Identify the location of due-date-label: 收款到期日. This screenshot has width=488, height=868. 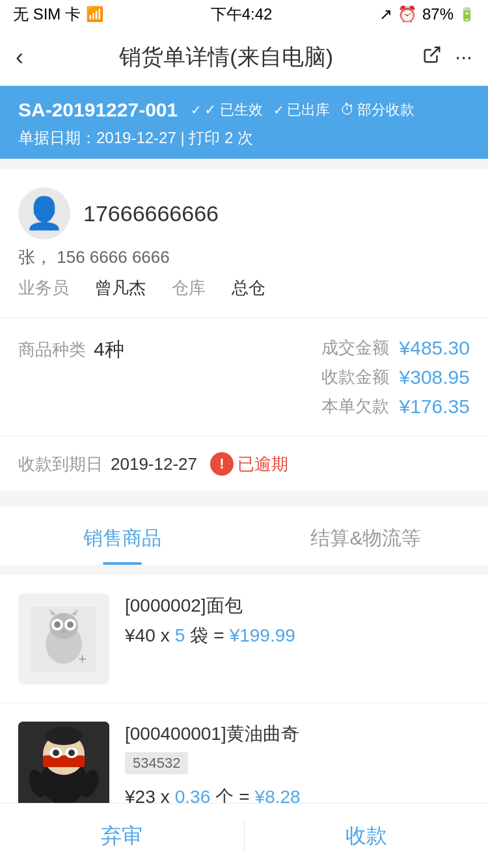
(61, 465).